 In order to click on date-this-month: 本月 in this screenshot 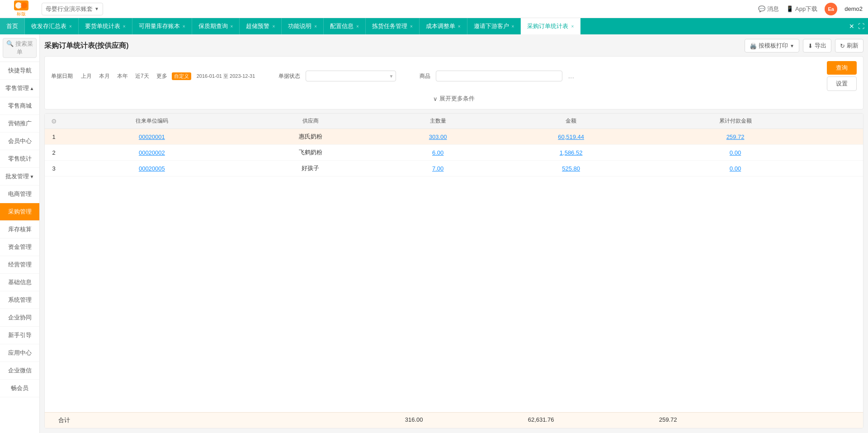, I will do `click(104, 76)`.